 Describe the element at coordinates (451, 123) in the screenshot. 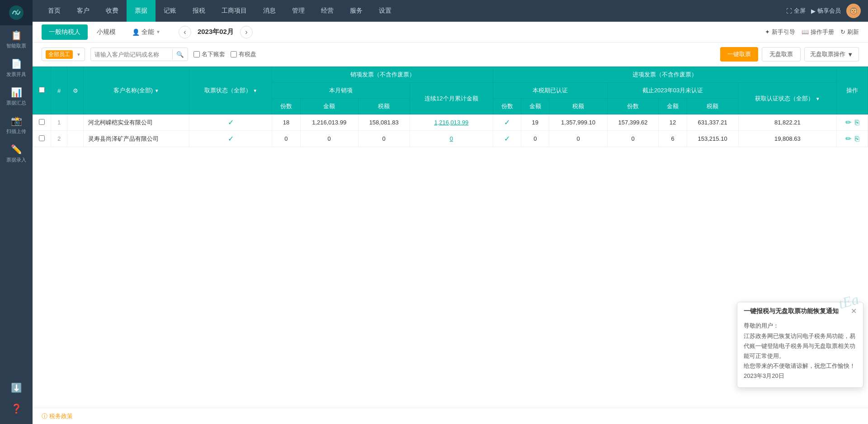

I see `row-cumulative-0: 1,216,013.99` at that location.